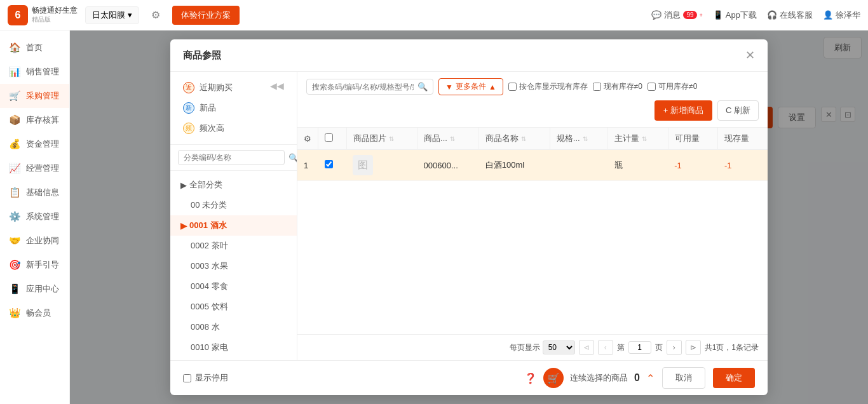  I want to click on row-image: 图, so click(381, 165).